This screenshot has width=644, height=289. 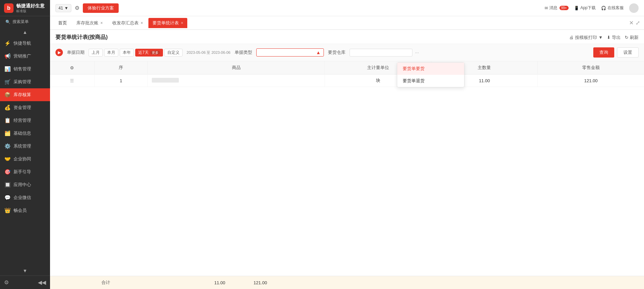 I want to click on export-button: ⬇ 导出, so click(x=614, y=38).